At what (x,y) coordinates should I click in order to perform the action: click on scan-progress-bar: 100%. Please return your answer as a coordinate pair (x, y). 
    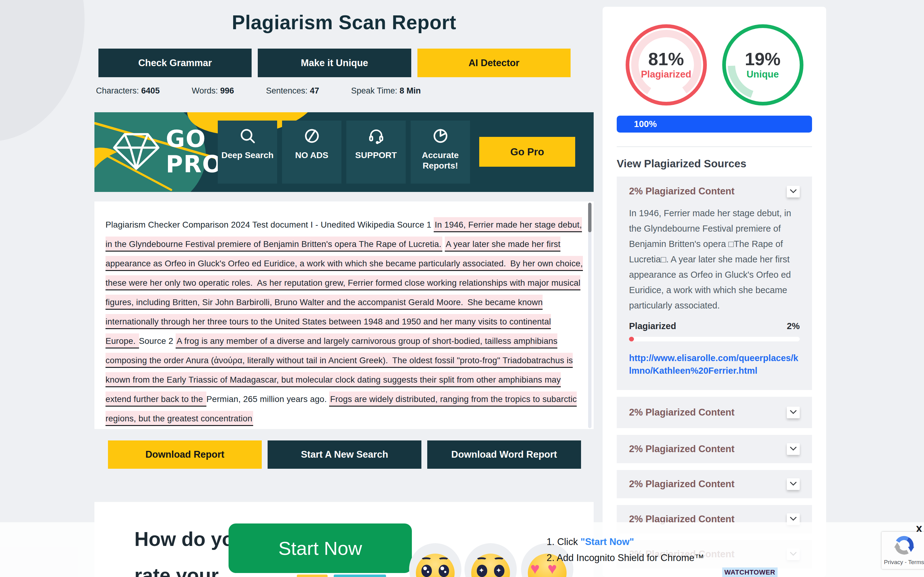
    Looking at the image, I should click on (714, 124).